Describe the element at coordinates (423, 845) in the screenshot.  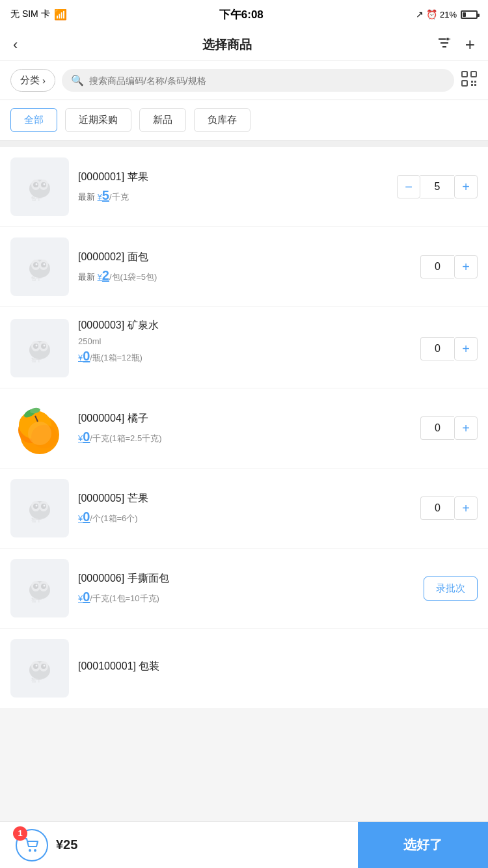
I see `confirm-button: 选好了` at that location.